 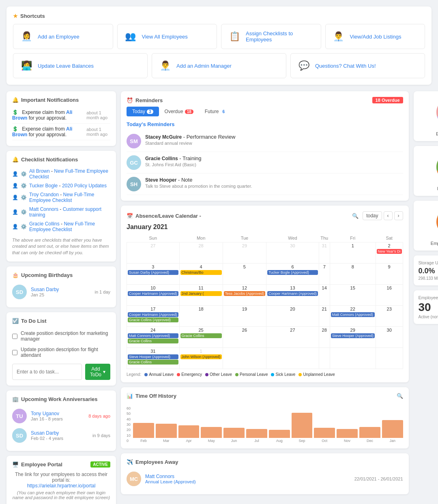 What do you see at coordinates (42, 132) in the screenshot?
I see `notif-link-2: Ali Brown` at bounding box center [42, 132].